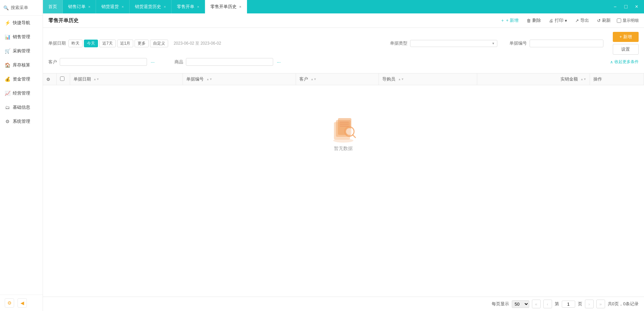 The image size is (644, 311). Describe the element at coordinates (48, 79) in the screenshot. I see `settings-icon: ⚙` at that location.